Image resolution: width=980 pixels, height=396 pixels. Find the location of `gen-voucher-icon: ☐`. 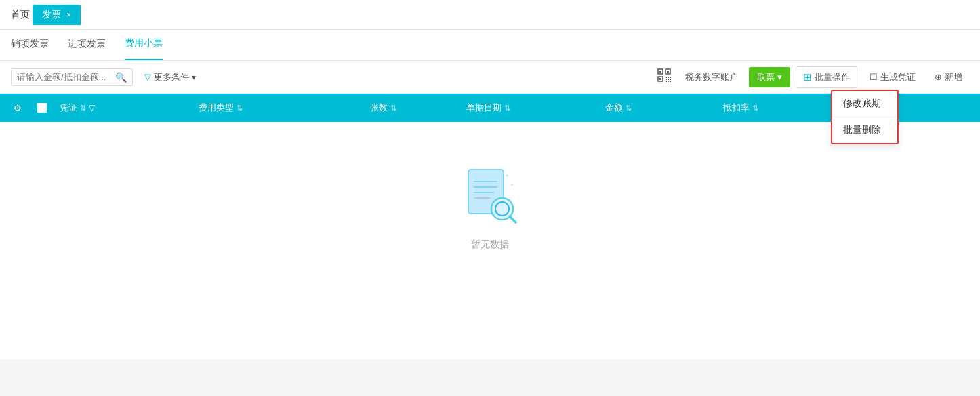

gen-voucher-icon: ☐ is located at coordinates (874, 77).